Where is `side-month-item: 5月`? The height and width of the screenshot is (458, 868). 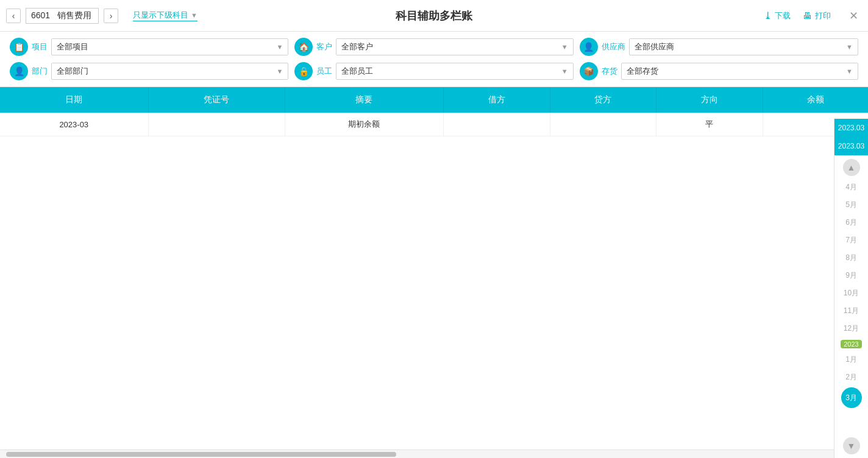
side-month-item: 5月 is located at coordinates (851, 205).